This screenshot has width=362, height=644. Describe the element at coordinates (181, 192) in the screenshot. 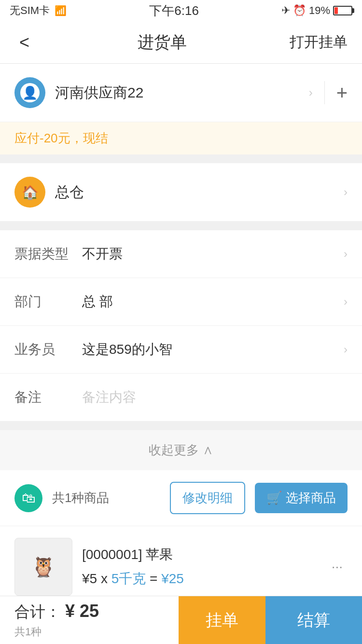

I see `warehouse-section: 🏠 总仓 ›` at that location.